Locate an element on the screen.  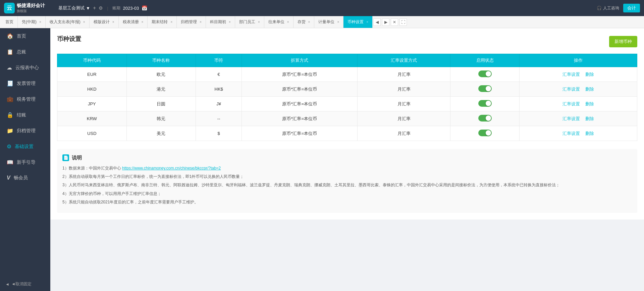
period-value: 2023-03 is located at coordinates (131, 8).